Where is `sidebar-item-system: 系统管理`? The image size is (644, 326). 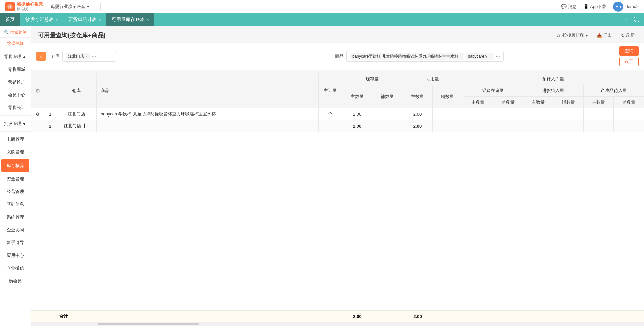 sidebar-item-system: 系统管理 is located at coordinates (15, 217).